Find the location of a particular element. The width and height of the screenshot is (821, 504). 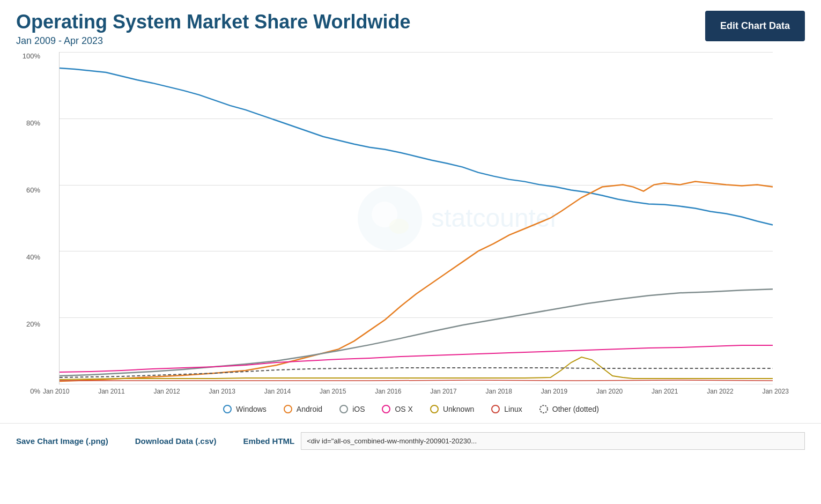

linux-legend-icon is located at coordinates (495, 409).